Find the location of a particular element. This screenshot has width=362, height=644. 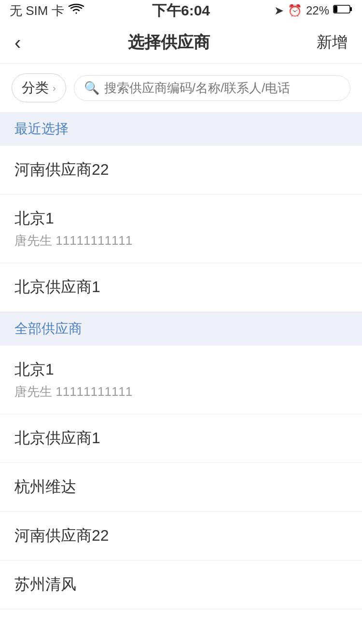

battery-icon is located at coordinates (343, 11).